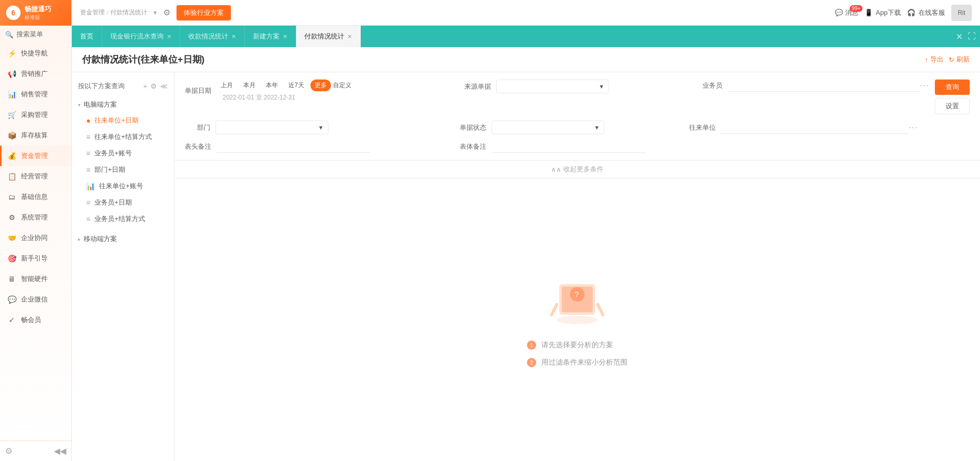  I want to click on tab-payment-stats: 付款情况统计✕, so click(328, 36).